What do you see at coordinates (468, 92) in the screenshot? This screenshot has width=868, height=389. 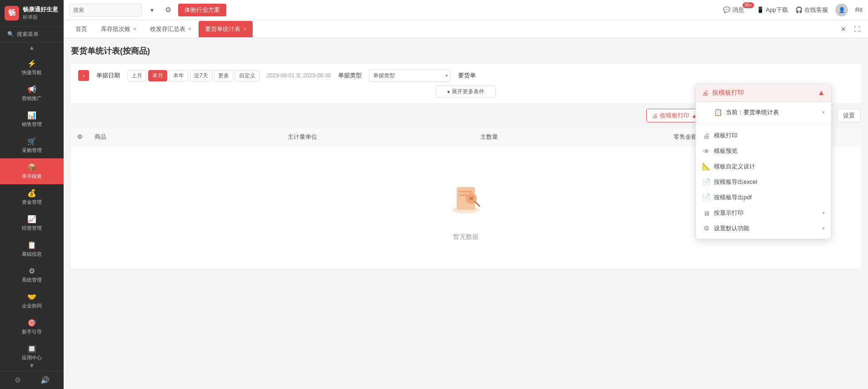 I see `expand-label: 展开更多条件` at bounding box center [468, 92].